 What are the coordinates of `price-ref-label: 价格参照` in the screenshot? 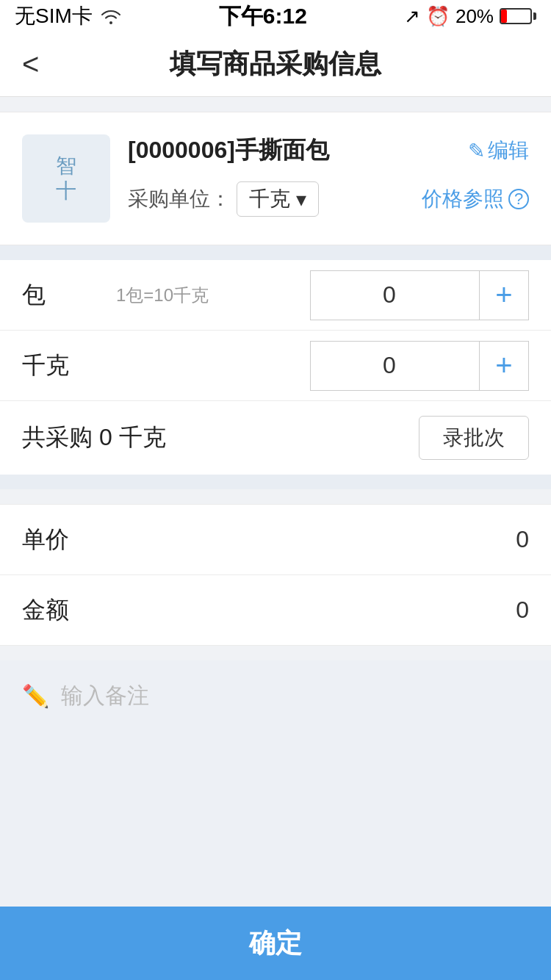 It's located at (463, 199).